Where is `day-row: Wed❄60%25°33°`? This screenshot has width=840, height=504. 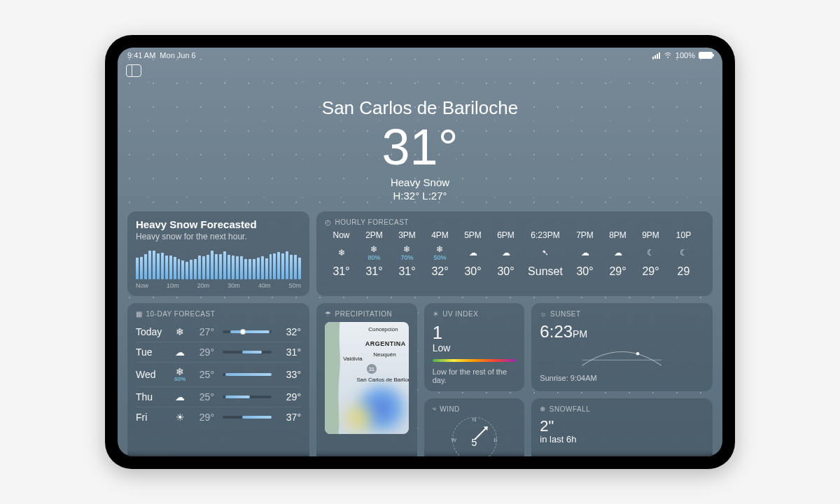 day-row: Wed❄60%25°33° is located at coordinates (218, 374).